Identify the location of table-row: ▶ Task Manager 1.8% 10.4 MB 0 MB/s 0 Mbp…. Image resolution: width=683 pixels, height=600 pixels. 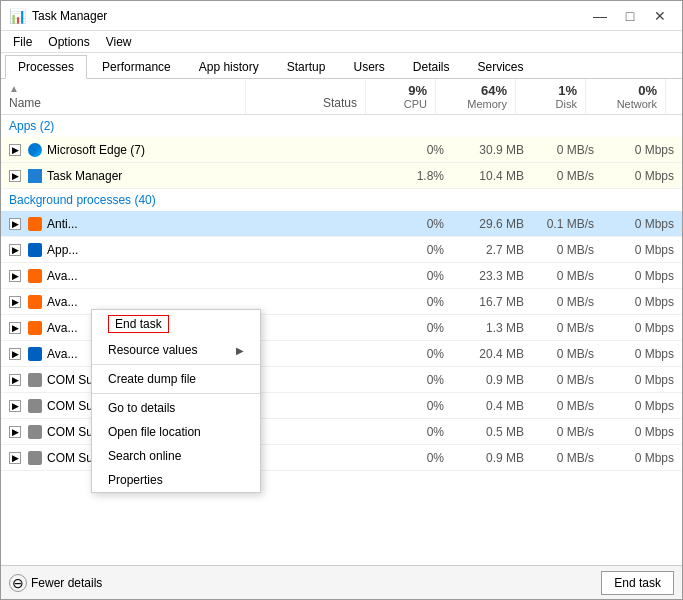
(342, 176).